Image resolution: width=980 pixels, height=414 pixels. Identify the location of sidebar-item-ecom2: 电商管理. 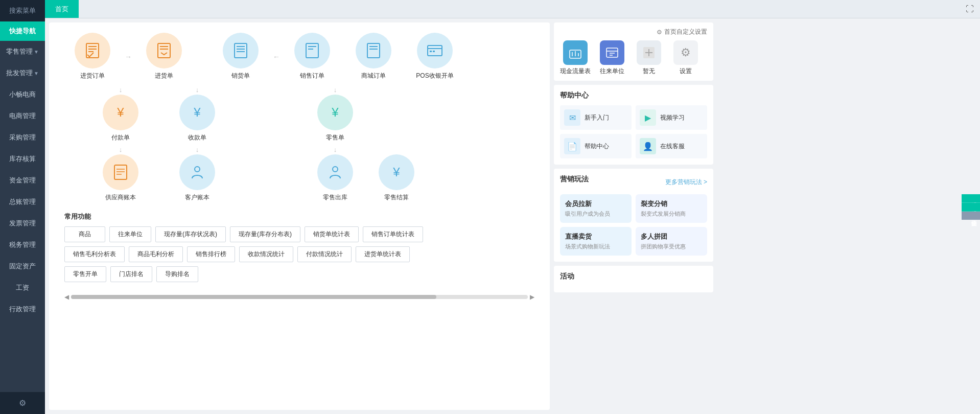
(22, 116).